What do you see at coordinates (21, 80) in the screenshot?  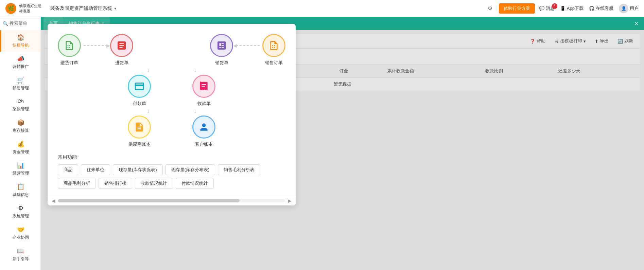 I see `sales-icon: 🛒` at bounding box center [21, 80].